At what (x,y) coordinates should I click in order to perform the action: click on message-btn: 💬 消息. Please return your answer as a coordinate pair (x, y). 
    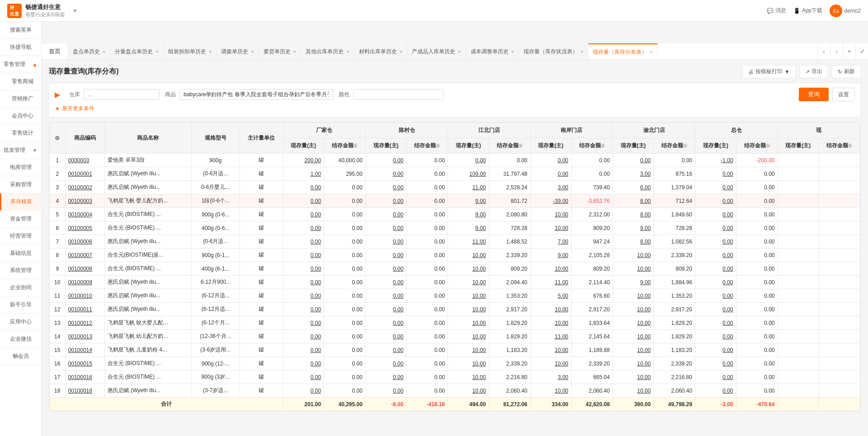
    Looking at the image, I should click on (777, 11).